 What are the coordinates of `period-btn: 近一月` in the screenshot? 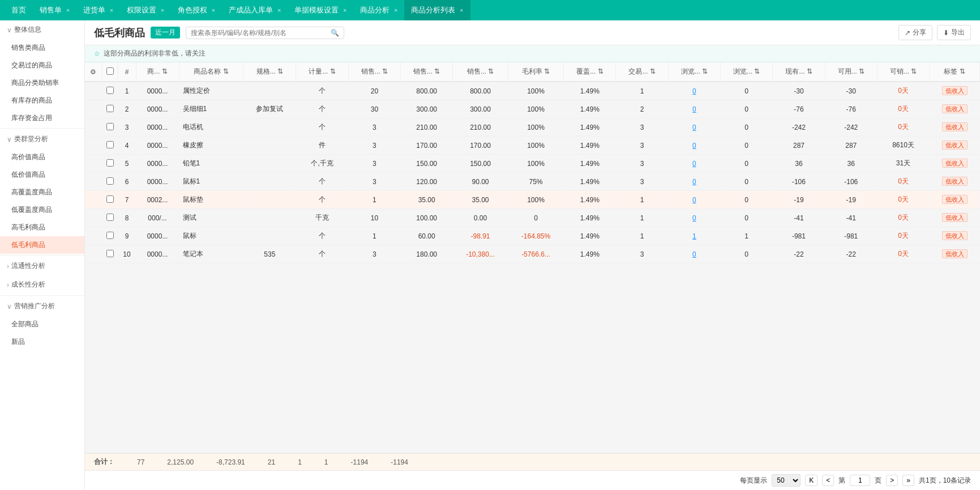 It's located at (165, 33).